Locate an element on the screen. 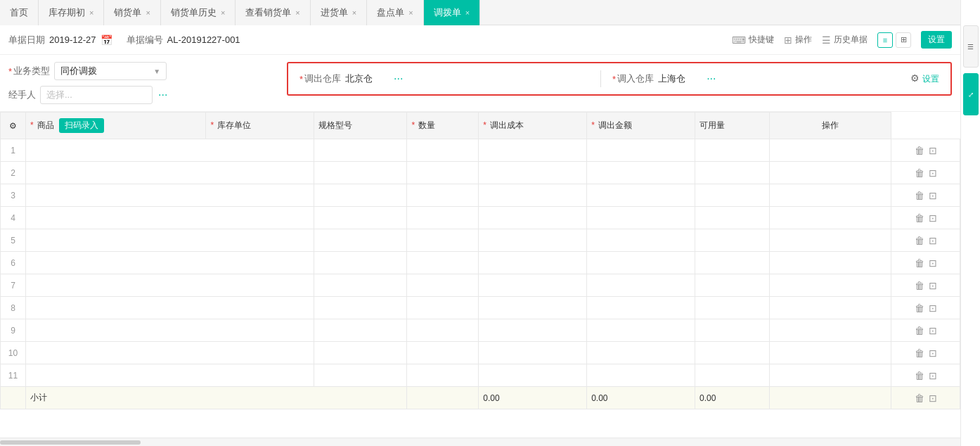 This screenshot has height=446, width=980. sidebar-expand-button: ⤢ is located at coordinates (971, 94).